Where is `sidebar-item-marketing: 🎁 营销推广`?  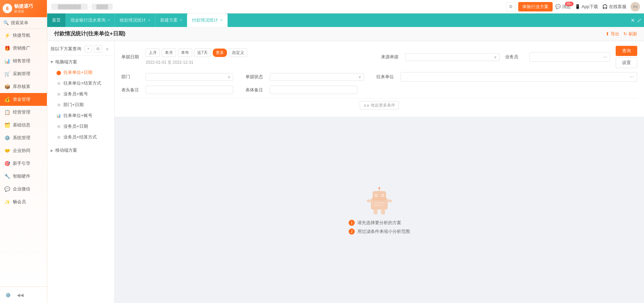
sidebar-item-marketing: 🎁 营销推广 is located at coordinates (24, 48).